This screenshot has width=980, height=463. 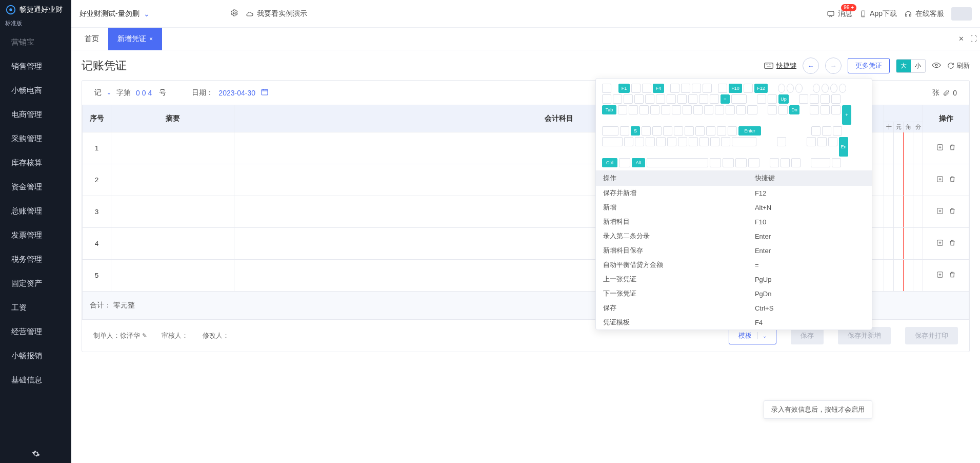 I want to click on nav-item: 税务管理, so click(x=36, y=260).